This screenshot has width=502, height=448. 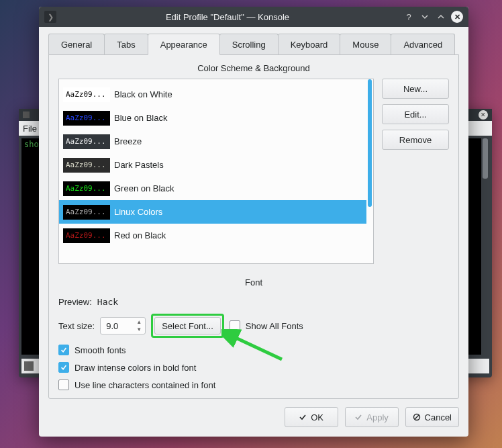 What do you see at coordinates (415, 114) in the screenshot?
I see `edit-scheme-button: Edit...` at bounding box center [415, 114].